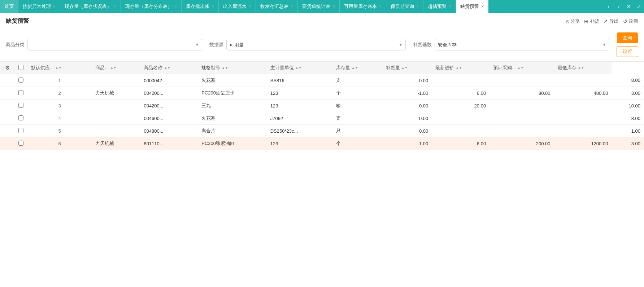  I want to click on select-all-checkbox, so click(21, 67).